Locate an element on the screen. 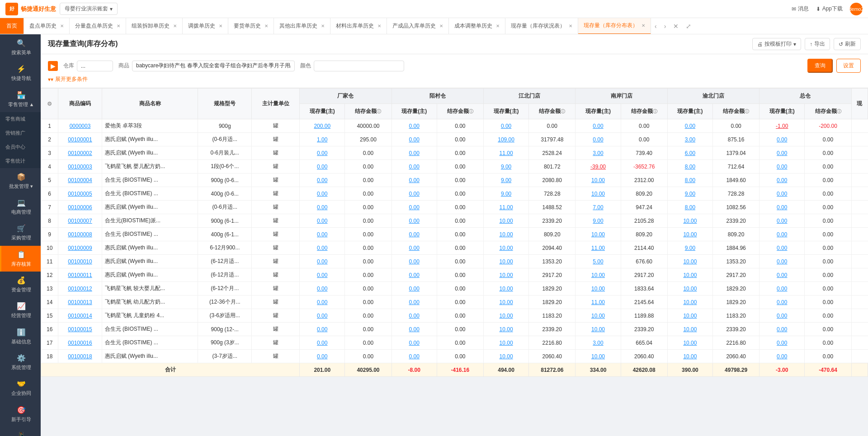 The height and width of the screenshot is (436, 868). tab-7: 材料出库单历史 ✕ is located at coordinates (359, 26).